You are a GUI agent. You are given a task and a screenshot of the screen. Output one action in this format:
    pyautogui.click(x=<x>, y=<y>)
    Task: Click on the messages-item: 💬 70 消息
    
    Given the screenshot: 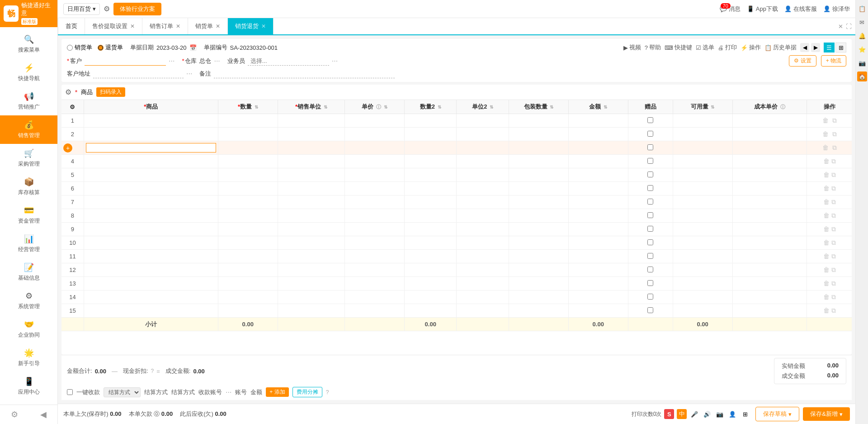 What is the action you would take?
    pyautogui.click(x=730, y=9)
    